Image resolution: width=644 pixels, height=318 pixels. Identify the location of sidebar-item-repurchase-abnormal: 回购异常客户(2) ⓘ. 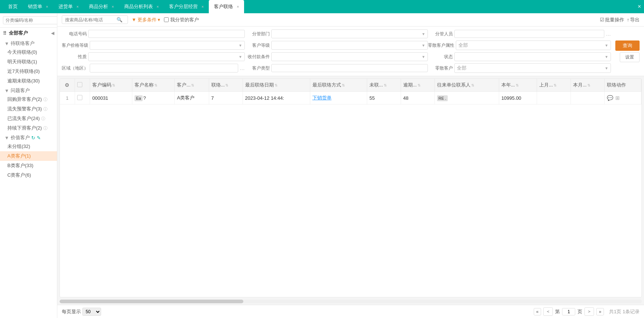
(29, 99).